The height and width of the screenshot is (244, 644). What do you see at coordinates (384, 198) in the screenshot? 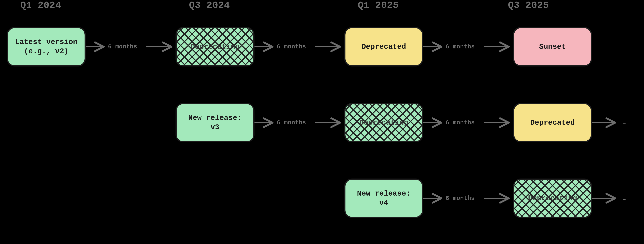
I see `node-v4-release: New release: v4` at bounding box center [384, 198].